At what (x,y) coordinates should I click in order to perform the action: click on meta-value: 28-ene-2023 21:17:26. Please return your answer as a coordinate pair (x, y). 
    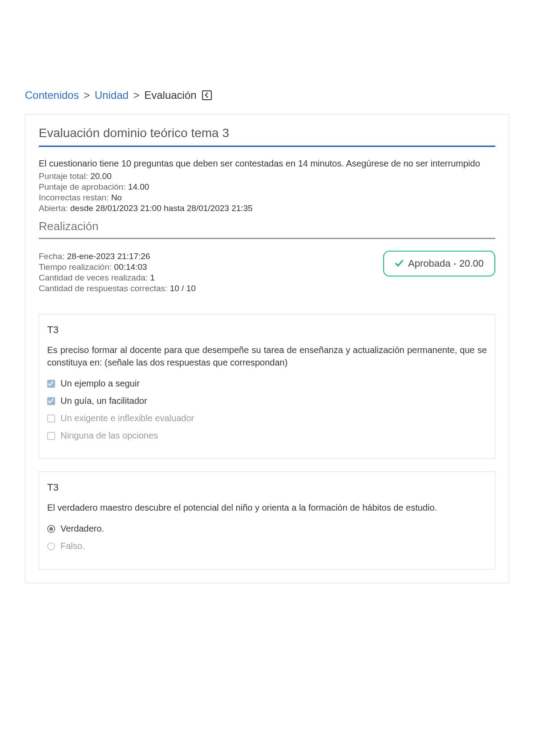
    Looking at the image, I should click on (109, 256).